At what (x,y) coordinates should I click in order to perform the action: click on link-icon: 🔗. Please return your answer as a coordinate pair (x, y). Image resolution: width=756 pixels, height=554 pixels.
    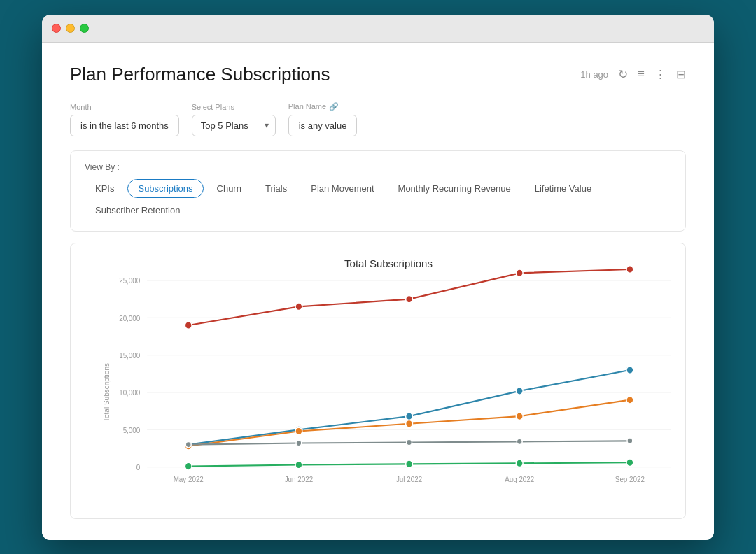
    Looking at the image, I should click on (334, 106).